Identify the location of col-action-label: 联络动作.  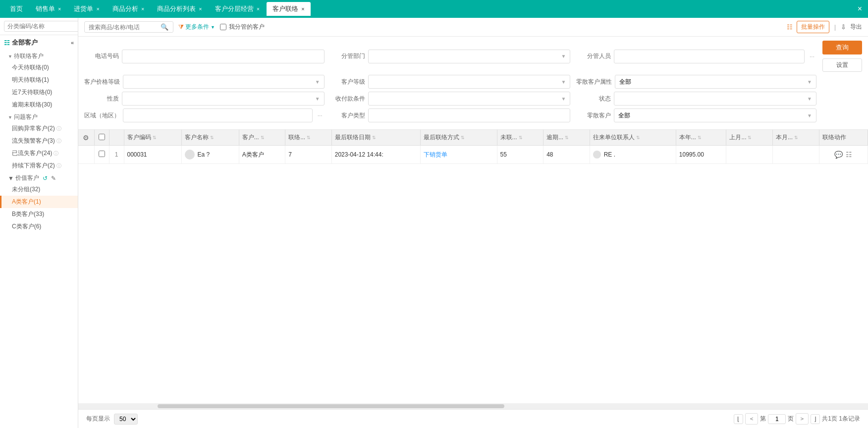
(834, 137).